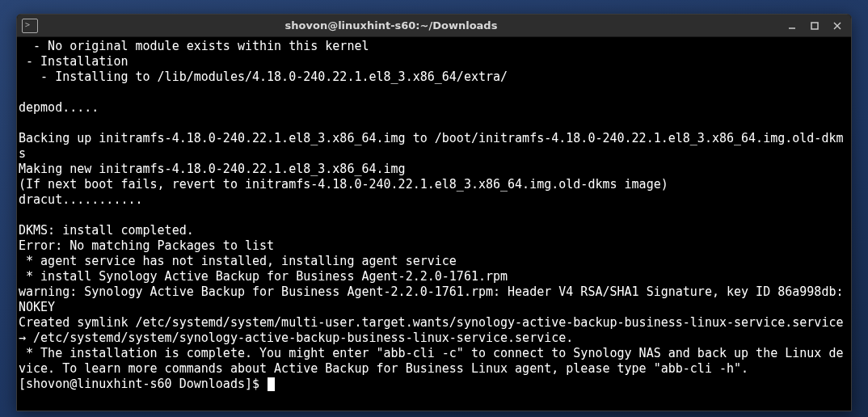 The width and height of the screenshot is (868, 417). I want to click on maximize-button, so click(815, 26).